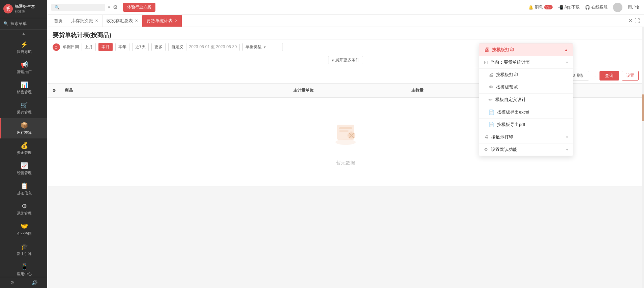  What do you see at coordinates (136, 21) in the screenshot?
I see `tab-collection-close: ✕` at bounding box center [136, 21].